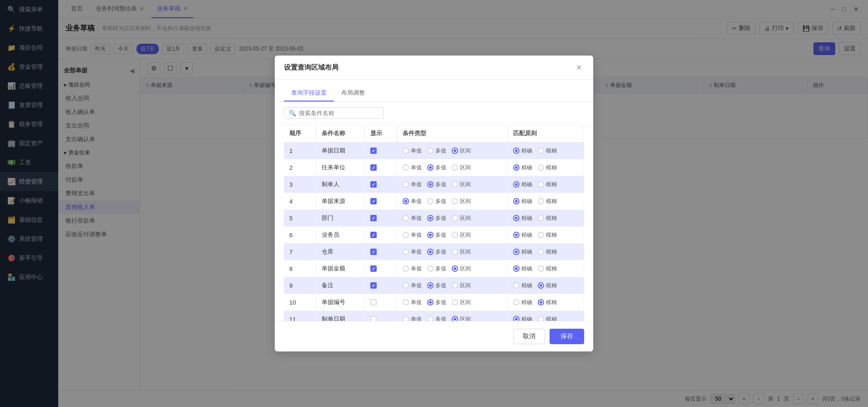  Describe the element at coordinates (300, 219) in the screenshot. I see `modal-cell-seq: 5` at that location.